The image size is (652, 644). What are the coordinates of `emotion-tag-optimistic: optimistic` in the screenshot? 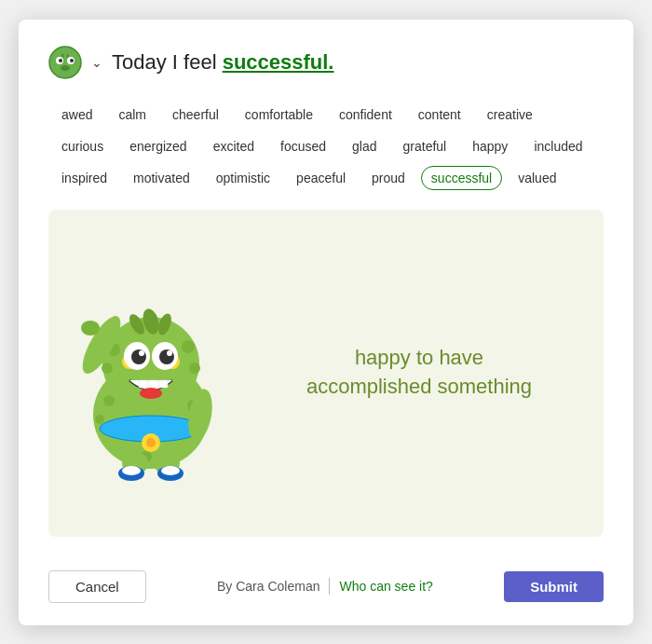 It's located at (243, 178).